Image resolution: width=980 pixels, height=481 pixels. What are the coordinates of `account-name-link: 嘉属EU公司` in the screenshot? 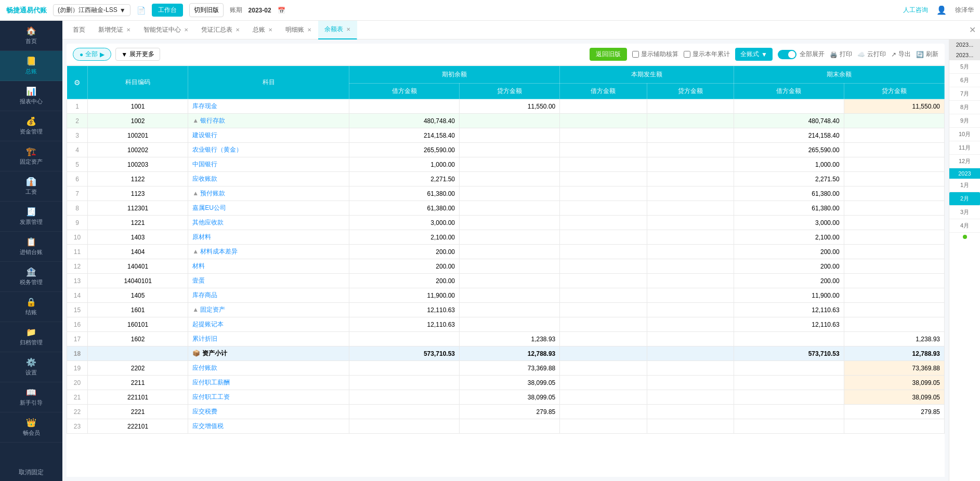 It's located at (209, 208).